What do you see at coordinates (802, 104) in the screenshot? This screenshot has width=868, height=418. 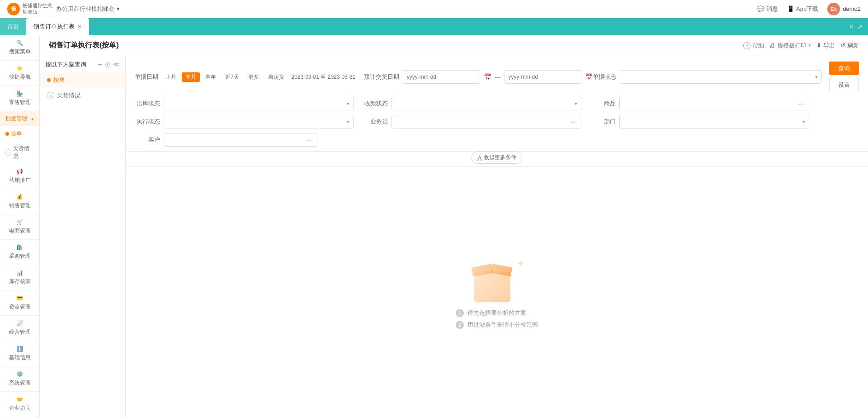 I see `product-more-dots: ···` at bounding box center [802, 104].